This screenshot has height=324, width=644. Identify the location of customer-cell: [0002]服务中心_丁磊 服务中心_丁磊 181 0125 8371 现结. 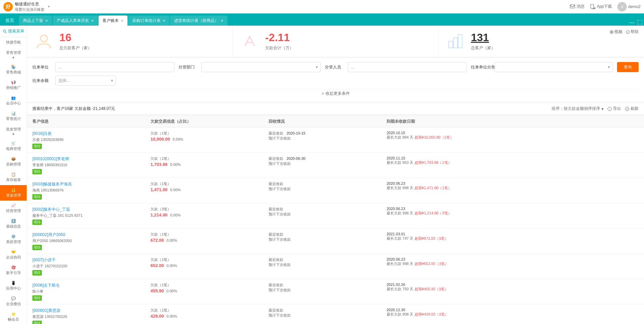
(91, 216).